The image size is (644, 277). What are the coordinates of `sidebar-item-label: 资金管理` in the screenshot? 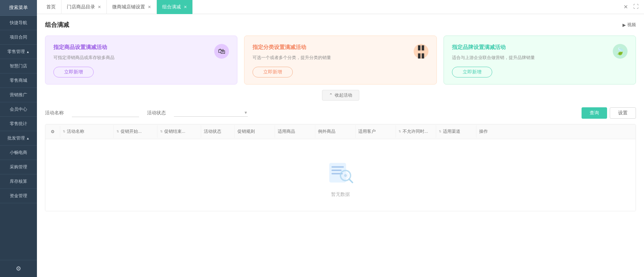 It's located at (18, 196).